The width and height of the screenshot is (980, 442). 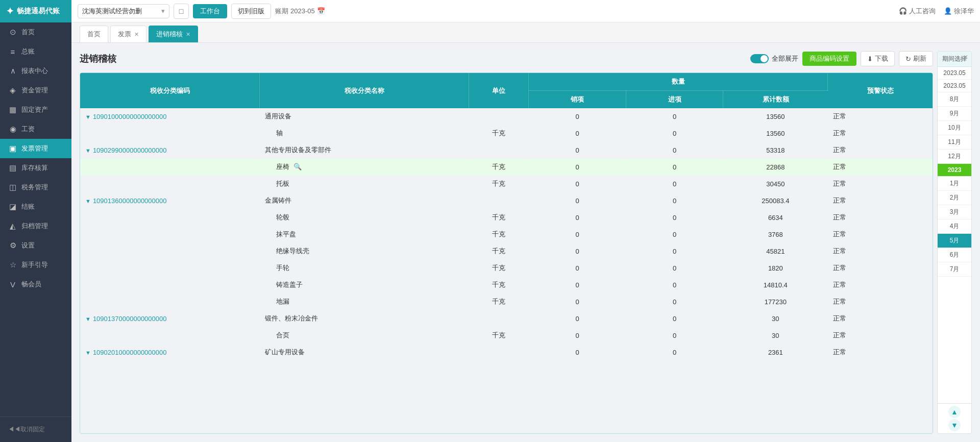 What do you see at coordinates (36, 90) in the screenshot?
I see `sidebar-item-funds: ◈ 资金管理` at bounding box center [36, 90].